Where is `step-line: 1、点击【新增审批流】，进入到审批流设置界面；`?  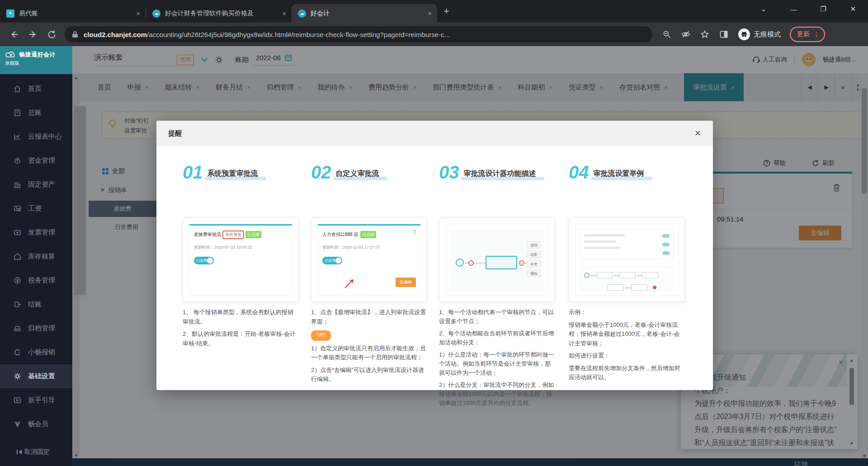
step-line: 1、点击【新增审批流】，进入到审批流设置界面； is located at coordinates (369, 317).